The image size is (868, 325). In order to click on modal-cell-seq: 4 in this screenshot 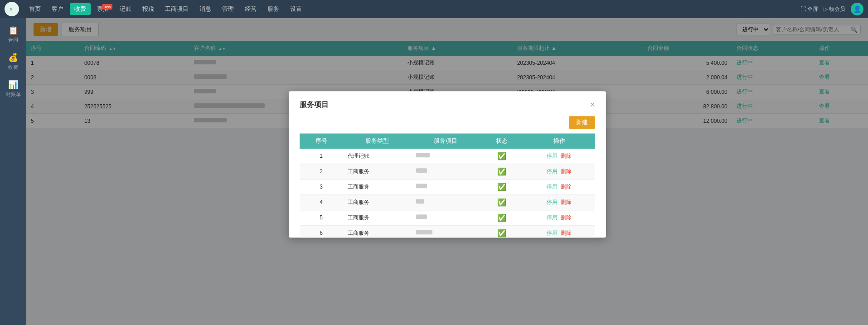, I will do `click(321, 202)`.